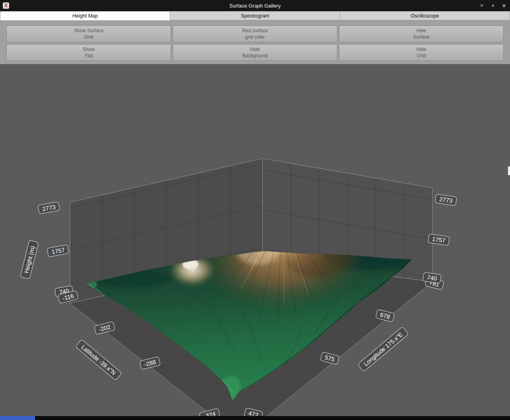 Image resolution: width=510 pixels, height=420 pixels. I want to click on show-flat-button: Show Flat, so click(89, 53).